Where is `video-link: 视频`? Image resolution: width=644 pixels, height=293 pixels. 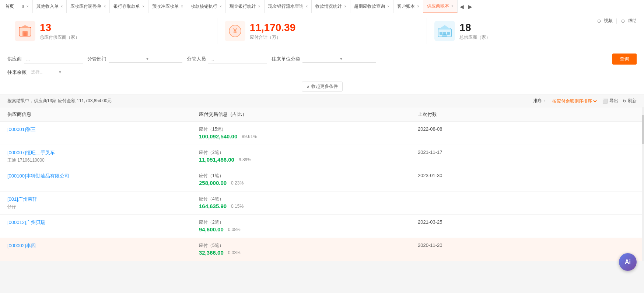
video-link: 视频 is located at coordinates (608, 21).